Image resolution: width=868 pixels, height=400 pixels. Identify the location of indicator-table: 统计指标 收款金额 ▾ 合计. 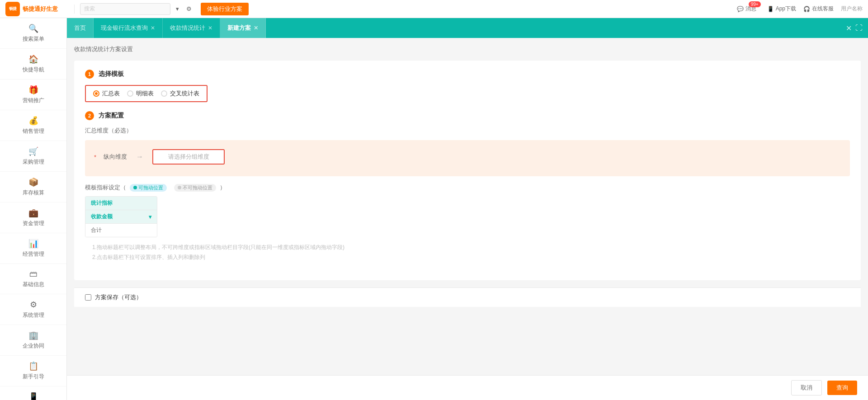
(121, 217).